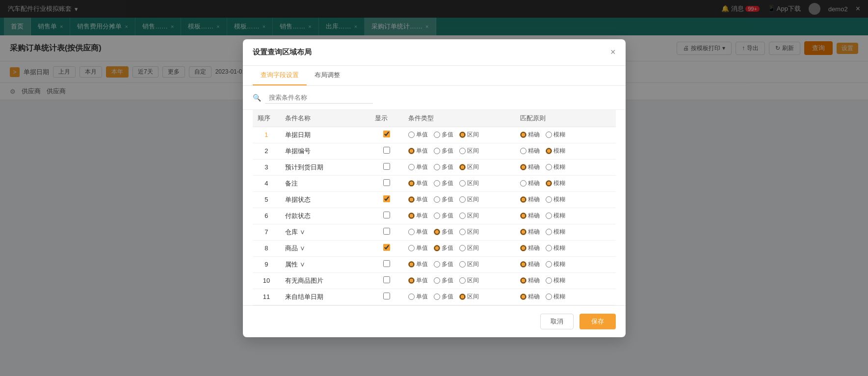  What do you see at coordinates (613, 52) in the screenshot?
I see `dialog-close-button: ×` at bounding box center [613, 52].